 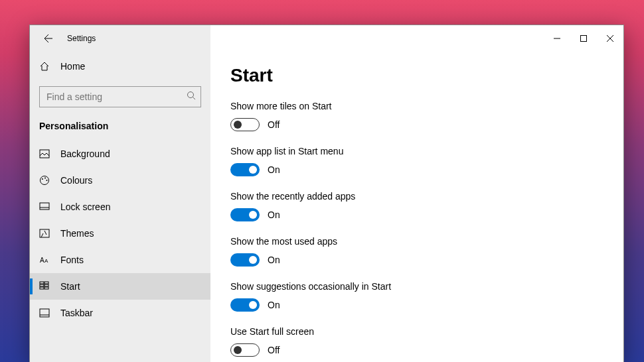 I want to click on setting-row: Show suggestions occasionally in StartOn, so click(x=417, y=296).